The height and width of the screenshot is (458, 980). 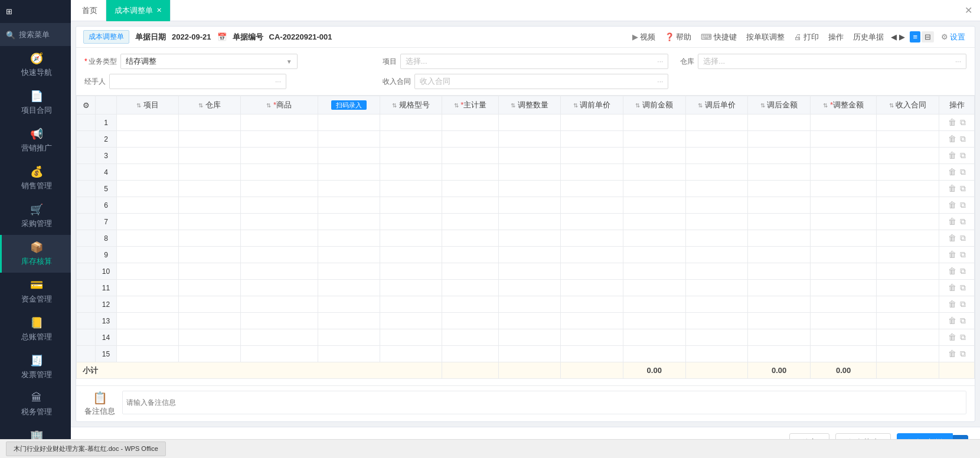 I want to click on sidebar-item-inventory: 📦 库存核算, so click(x=35, y=254).